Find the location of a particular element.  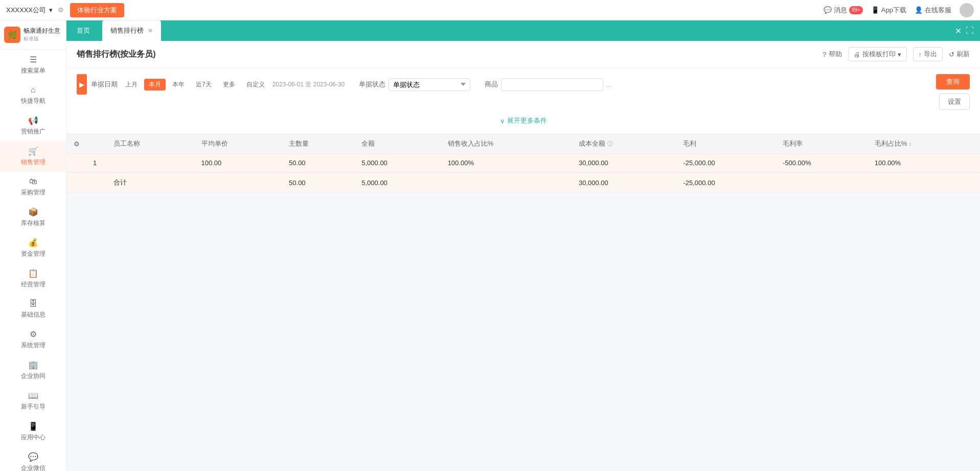

sidebar-item-basicinfo: 🗄 基础信息 is located at coordinates (33, 309).